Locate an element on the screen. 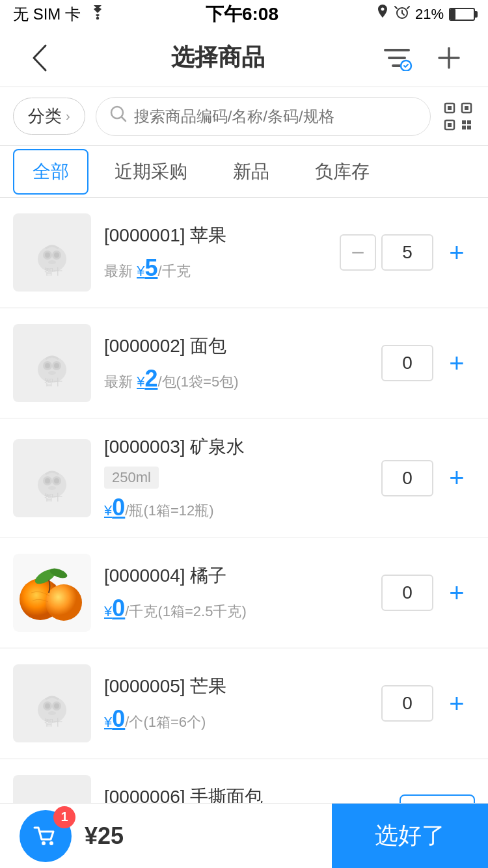 Image resolution: width=488 pixels, height=868 pixels. product-price-0000004: ¥0/千克(1箱=2.5千克) is located at coordinates (234, 608).